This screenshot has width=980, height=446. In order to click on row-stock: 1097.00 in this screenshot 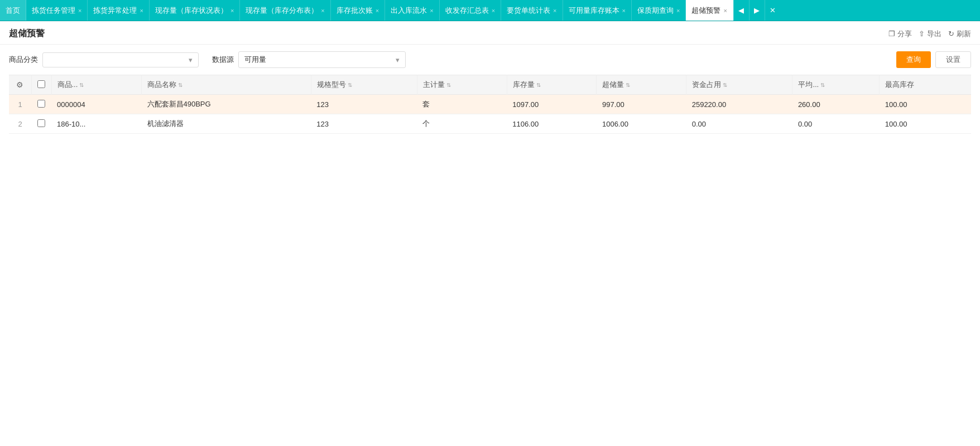, I will do `click(551, 105)`.